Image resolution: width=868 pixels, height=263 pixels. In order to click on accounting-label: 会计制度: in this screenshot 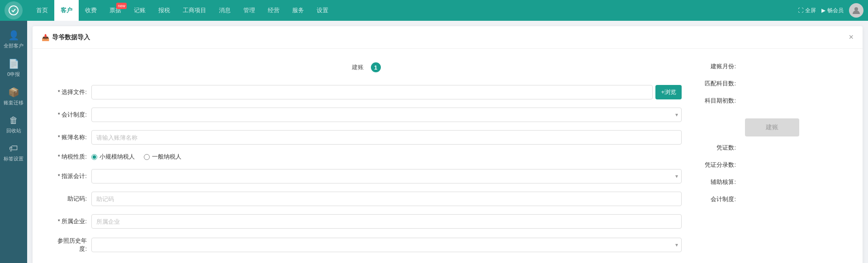, I will do `click(720, 199)`.